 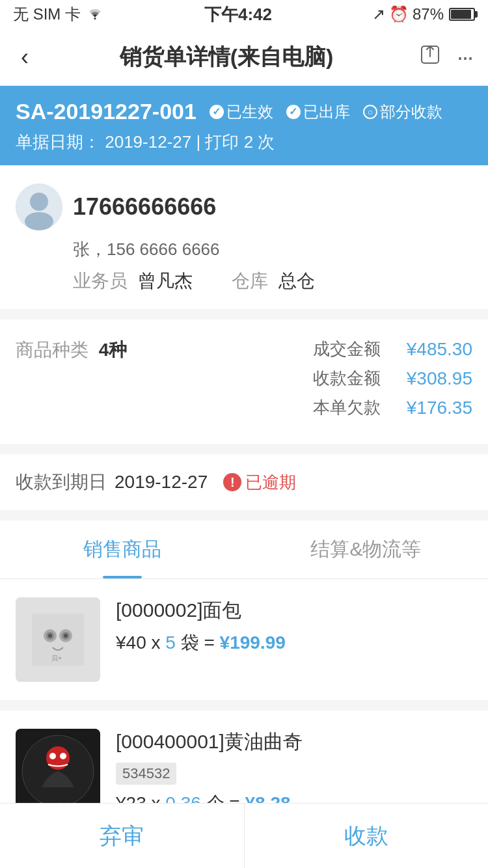 What do you see at coordinates (440, 349) in the screenshot?
I see `amount-value: ¥485.30` at bounding box center [440, 349].